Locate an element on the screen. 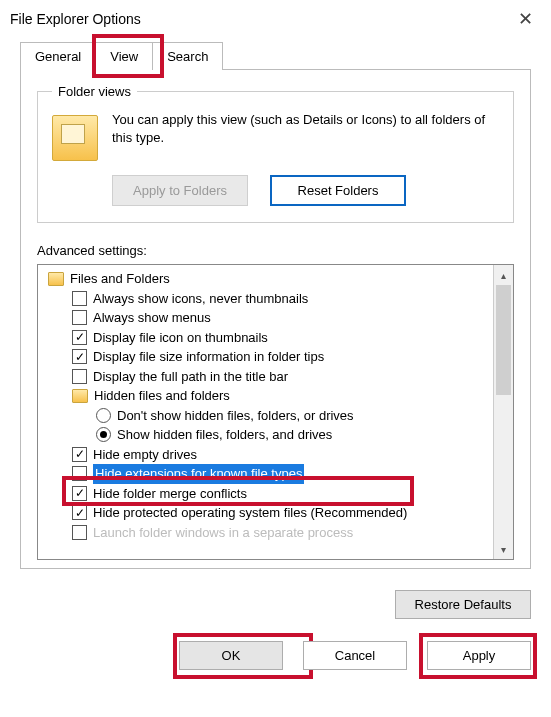 This screenshot has height=717, width=551. opt-hide-protected-os-files: Hide protected operating system files (R… is located at coordinates (268, 513).